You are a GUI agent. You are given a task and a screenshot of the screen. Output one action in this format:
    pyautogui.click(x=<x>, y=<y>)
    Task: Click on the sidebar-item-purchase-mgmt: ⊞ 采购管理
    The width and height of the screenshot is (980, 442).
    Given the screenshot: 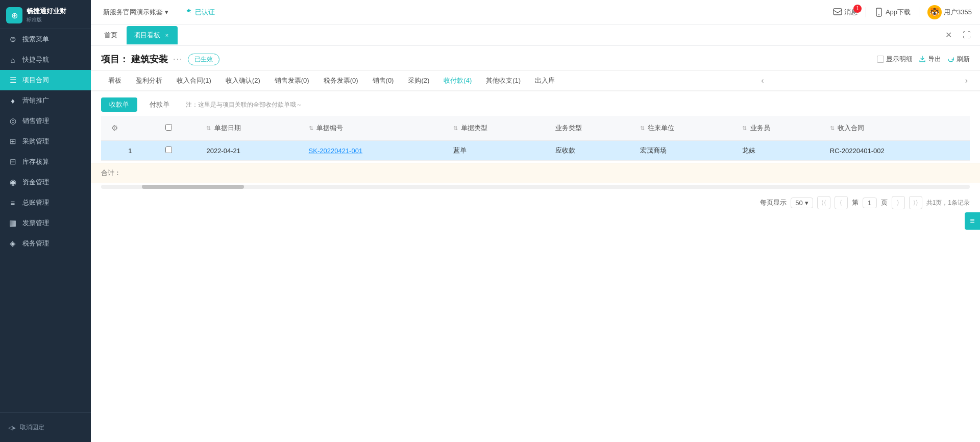 What is the action you would take?
    pyautogui.click(x=45, y=141)
    